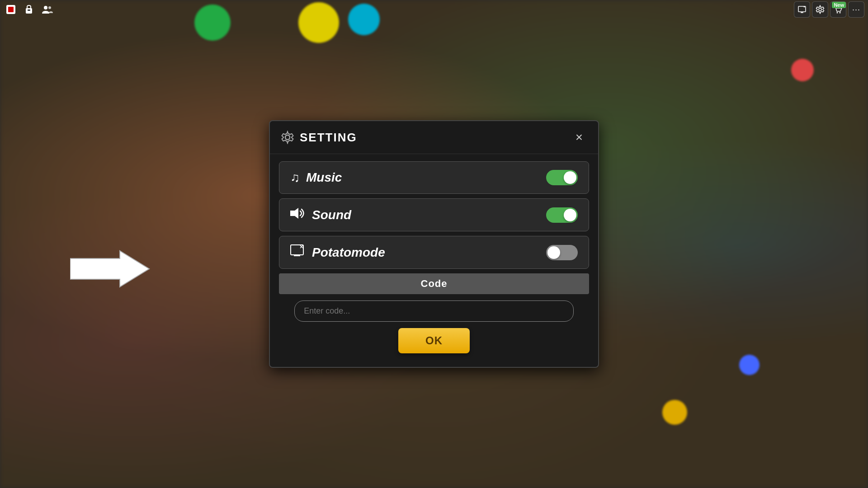 Image resolution: width=868 pixels, height=488 pixels. Describe the element at coordinates (328, 137) in the screenshot. I see `dialog-title: SETTING` at that location.